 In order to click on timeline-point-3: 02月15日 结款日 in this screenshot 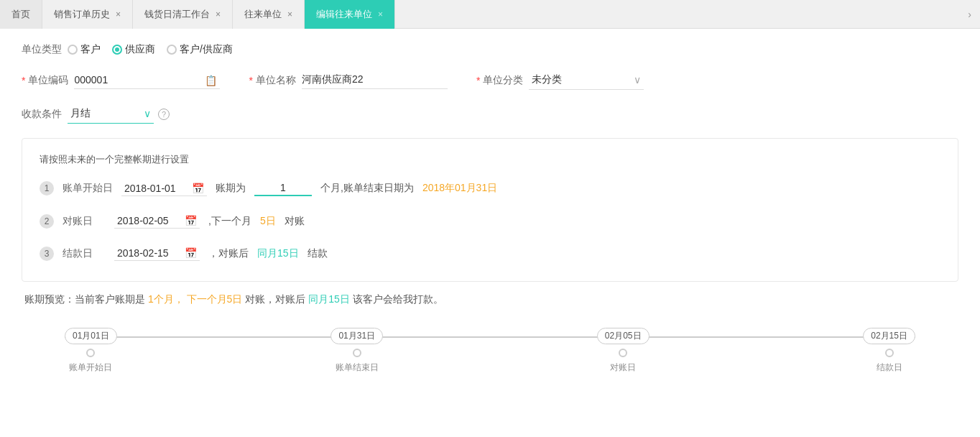, I will do `click(889, 351)`.